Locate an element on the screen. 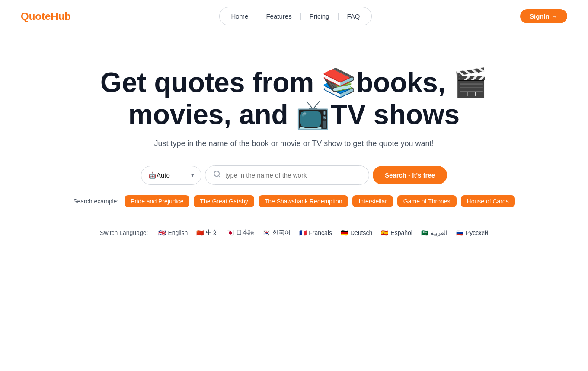 The image size is (588, 371). lang-russian: 🇷🇺 Русский is located at coordinates (472, 233).